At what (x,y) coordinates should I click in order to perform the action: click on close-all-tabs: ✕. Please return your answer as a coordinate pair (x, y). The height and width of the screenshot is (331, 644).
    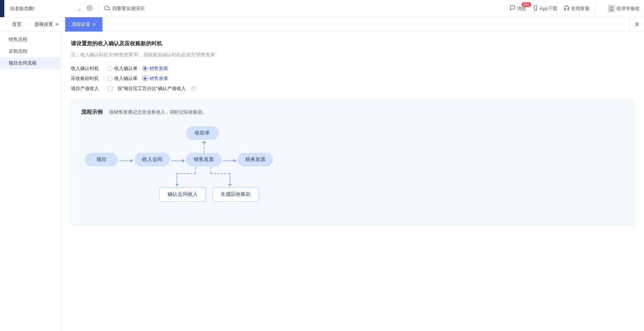
    Looking at the image, I should click on (635, 24).